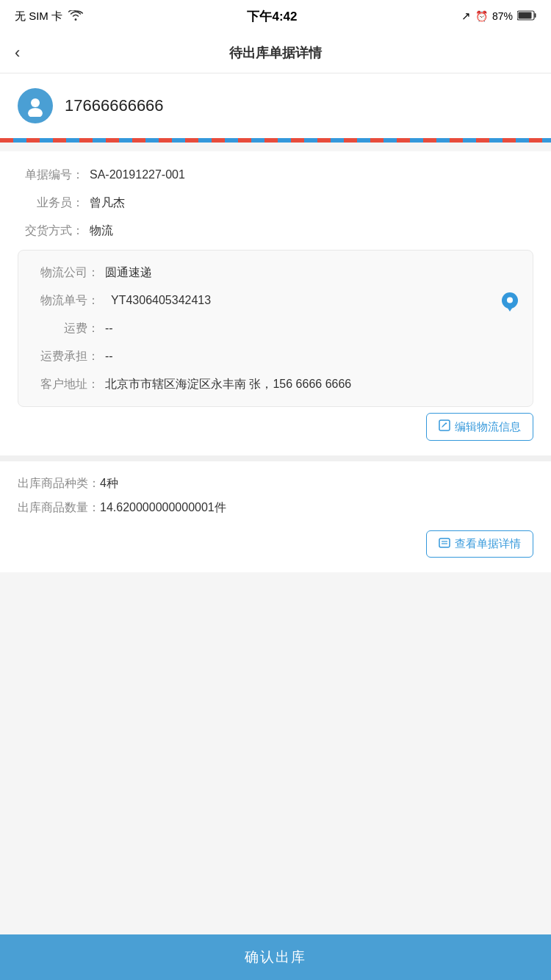 This screenshot has width=551, height=980. Describe the element at coordinates (66, 300) in the screenshot. I see `tracking-number-label: 物流单号：` at that location.